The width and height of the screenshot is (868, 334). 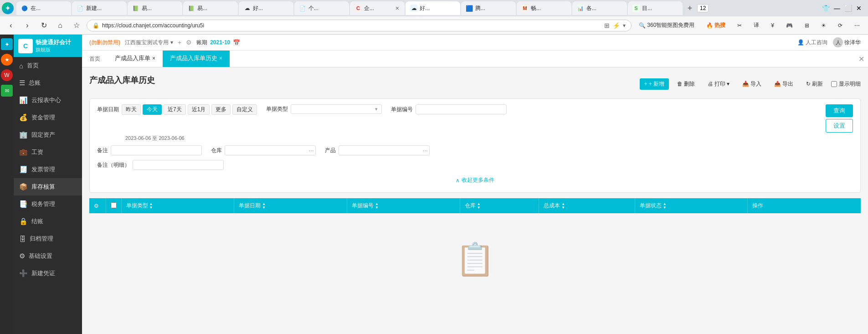 What do you see at coordinates (773, 26) in the screenshot?
I see `yuan-btn: ¥` at bounding box center [773, 26].